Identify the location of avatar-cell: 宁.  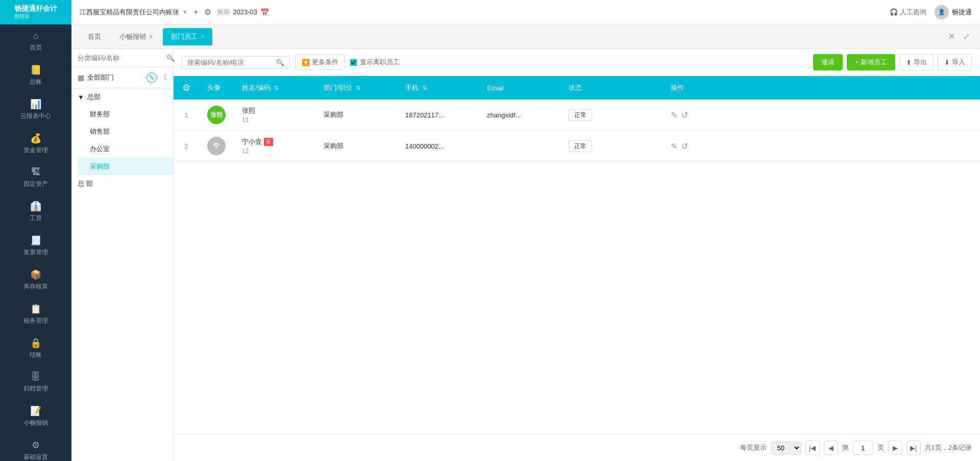
(216, 146).